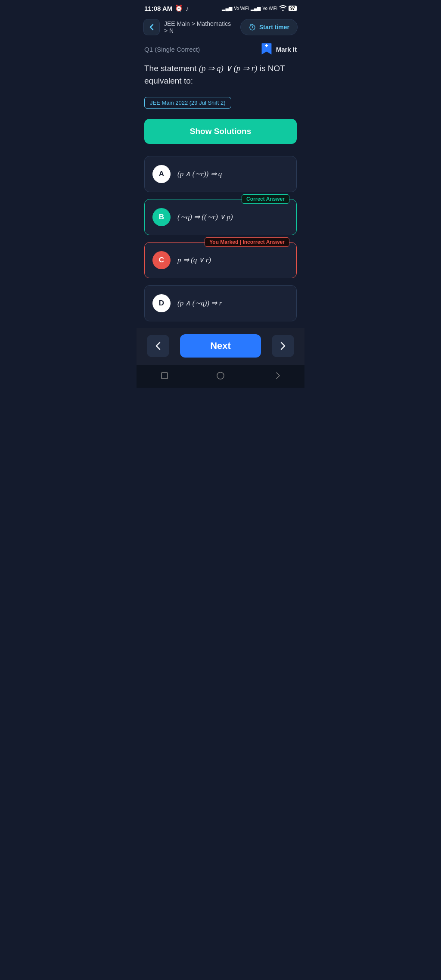 This screenshot has width=441, height=980. What do you see at coordinates (220, 239) in the screenshot?
I see `options-list: A (p ∧ (∼r)) ⇒ q Correct Answer B (∼q) ⇒…` at bounding box center [220, 239].